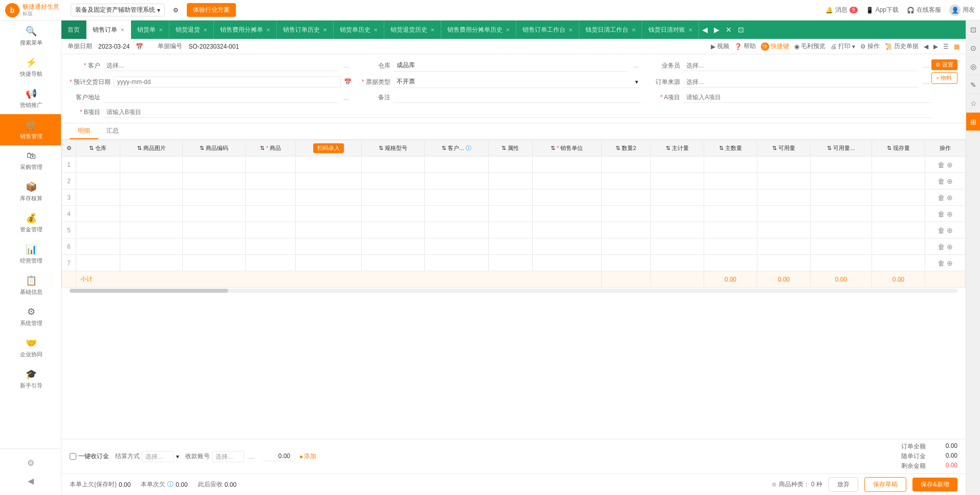 Image resolution: width=980 pixels, height=495 pixels. Describe the element at coordinates (31, 191) in the screenshot. I see `sidebar-item-inventory: 📦 库存核算` at that location.